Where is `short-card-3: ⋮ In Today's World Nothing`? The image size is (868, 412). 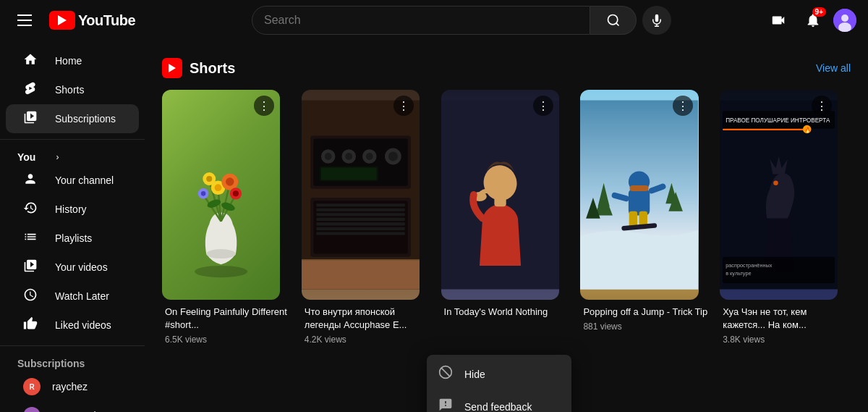 short-card-3: ⋮ In Today's World Nothing is located at coordinates (506, 219).